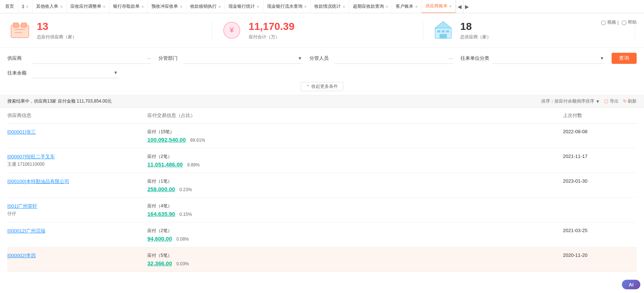  What do you see at coordinates (77, 231) in the screenshot?
I see `supplier-link-5: [000012]广州贝瑞` at bounding box center [77, 231].